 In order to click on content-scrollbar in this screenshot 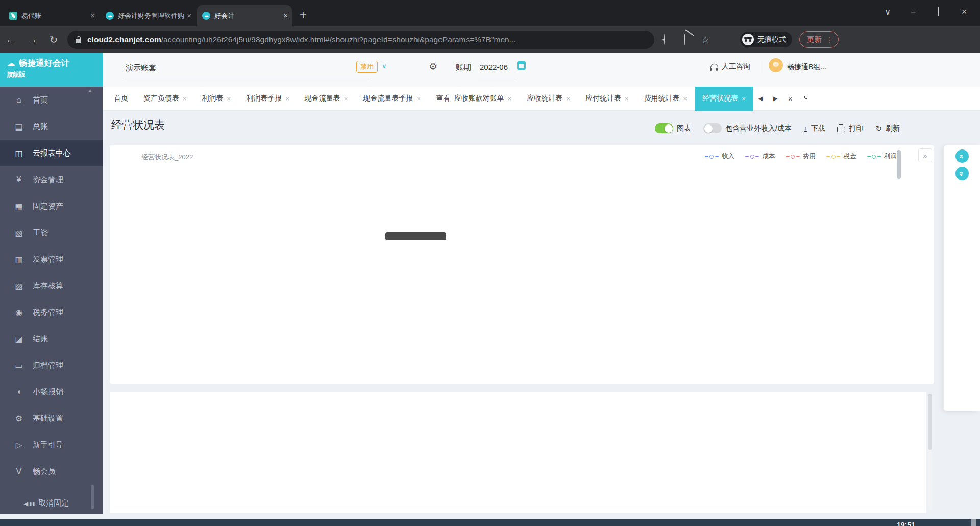, I will do `click(899, 164)`.